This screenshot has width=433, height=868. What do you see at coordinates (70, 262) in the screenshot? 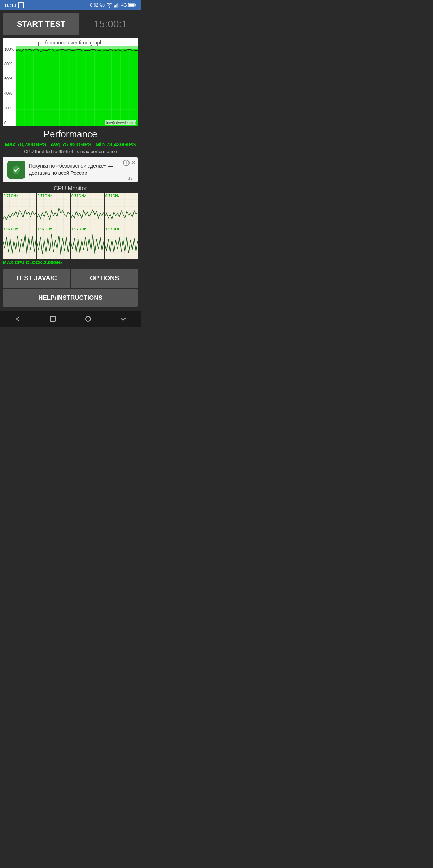
I see `max-cpu-clock: MAX CPU CLOCK:2.00GHz` at bounding box center [70, 262].